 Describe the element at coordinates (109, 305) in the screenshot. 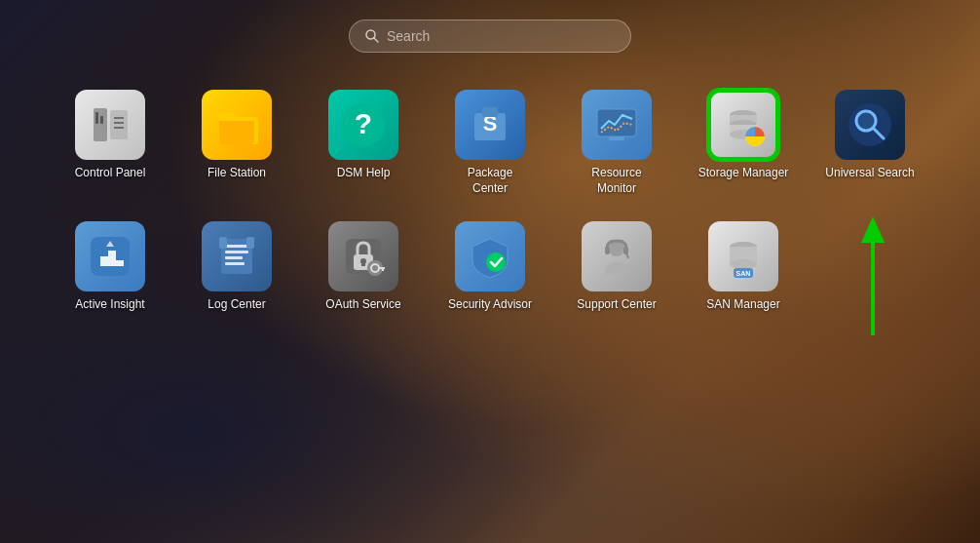

I see `active-insight-label: Active Insight` at that location.